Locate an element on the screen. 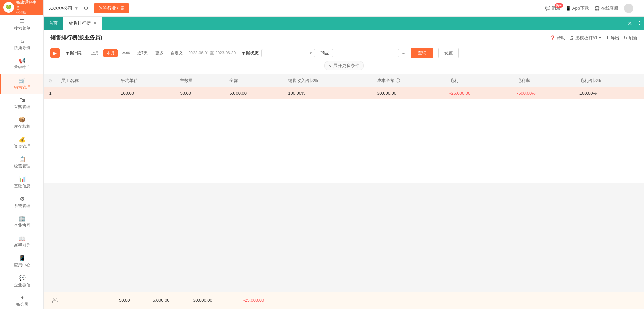 The width and height of the screenshot is (644, 309). date-range-display: 2023-06-01 至 2023-06-30 is located at coordinates (212, 53).